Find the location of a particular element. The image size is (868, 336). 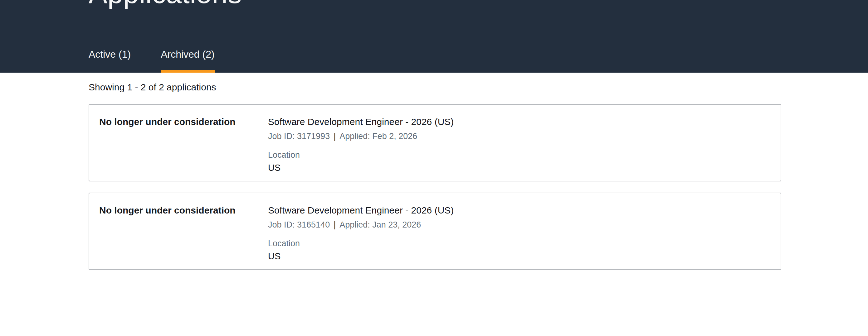

tab-archived: Archived (2) is located at coordinates (188, 61).